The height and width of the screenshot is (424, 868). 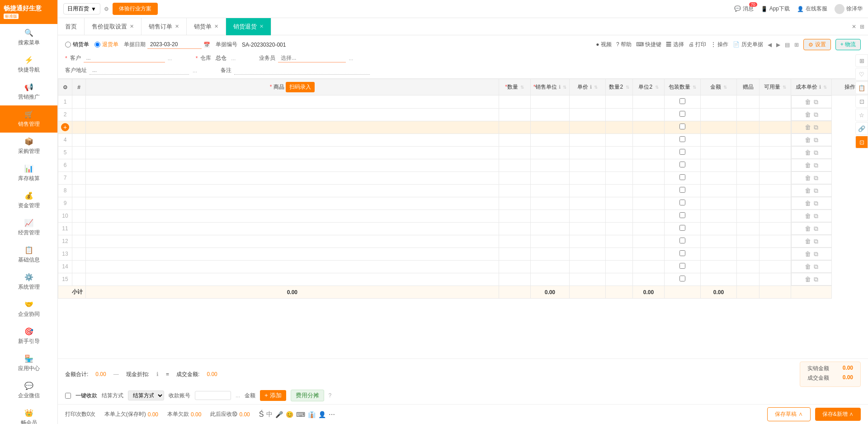 What do you see at coordinates (79, 128) in the screenshot?
I see `goods-input-active` at bounding box center [79, 128].